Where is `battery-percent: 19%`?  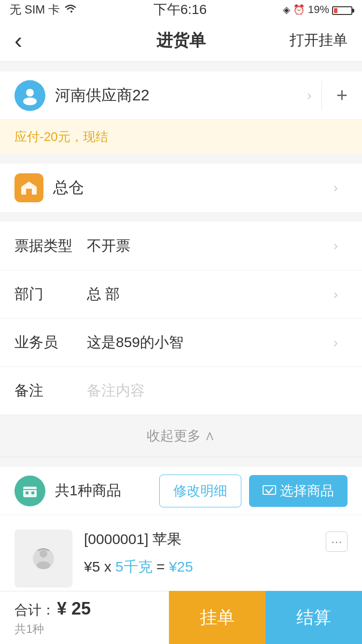
battery-percent: 19% is located at coordinates (319, 10).